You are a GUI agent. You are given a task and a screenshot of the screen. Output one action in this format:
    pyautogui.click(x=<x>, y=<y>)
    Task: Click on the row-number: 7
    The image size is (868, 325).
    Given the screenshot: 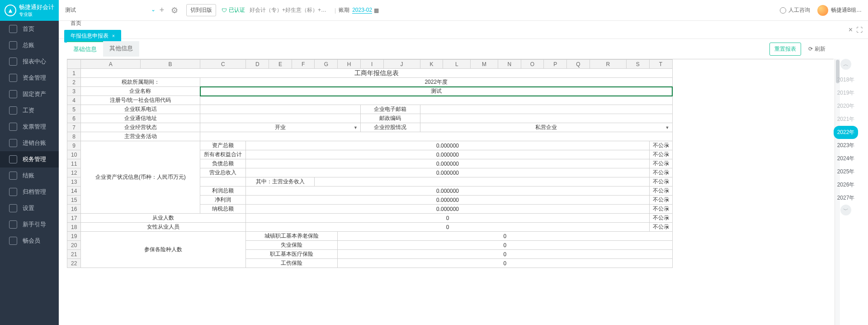 What is the action you would take?
    pyautogui.click(x=74, y=128)
    